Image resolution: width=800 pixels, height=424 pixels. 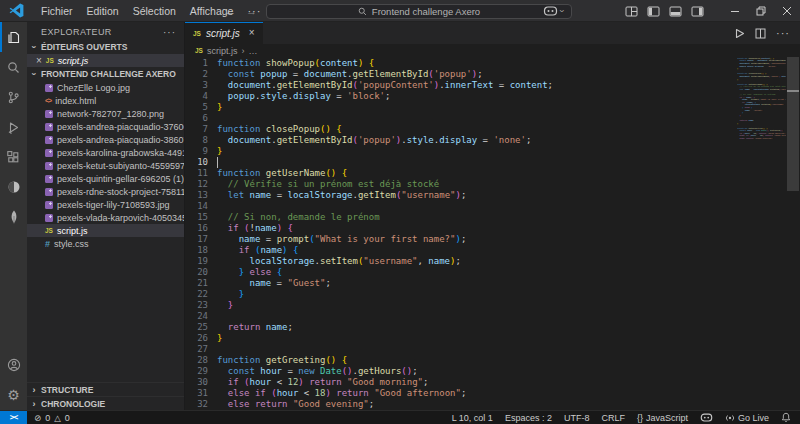 I want to click on notifications-bell-icon, so click(x=786, y=418).